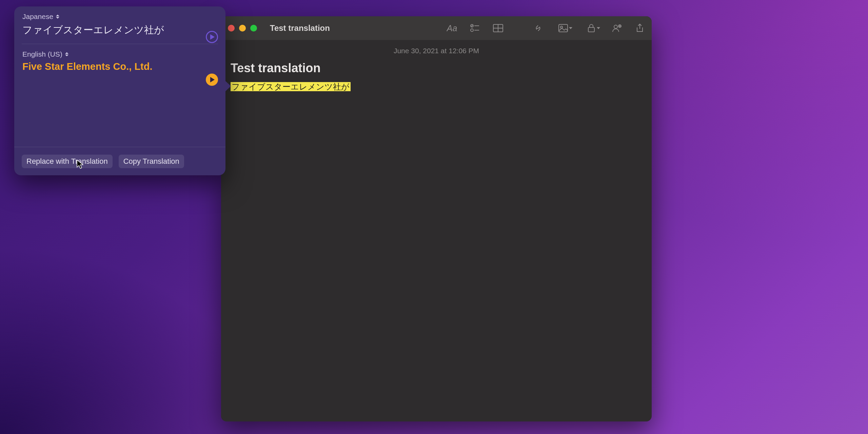  Describe the element at coordinates (546, 28) in the screenshot. I see `toolbar-icons: Aa` at that location.